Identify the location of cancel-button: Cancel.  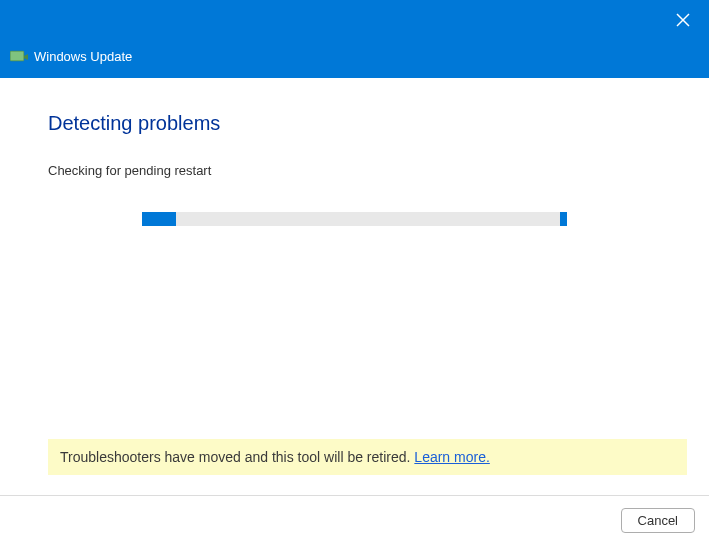
(658, 520).